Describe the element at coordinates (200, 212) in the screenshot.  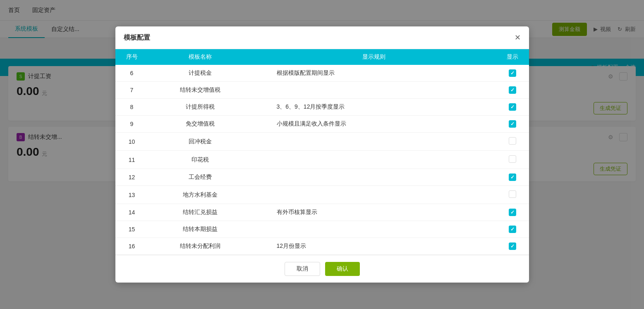
I see `cell-name: 结转汇兑损益` at that location.